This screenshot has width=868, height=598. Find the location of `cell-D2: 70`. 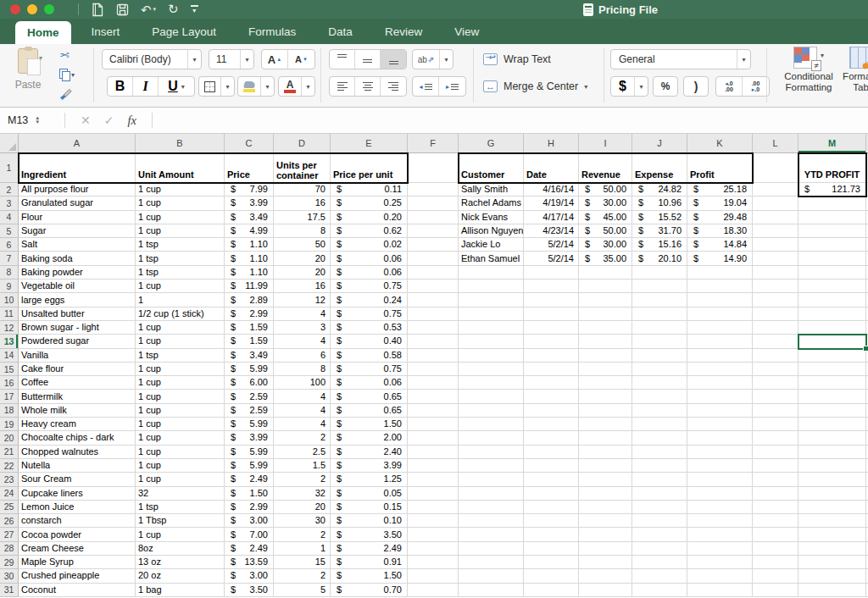

cell-D2: 70 is located at coordinates (302, 190).